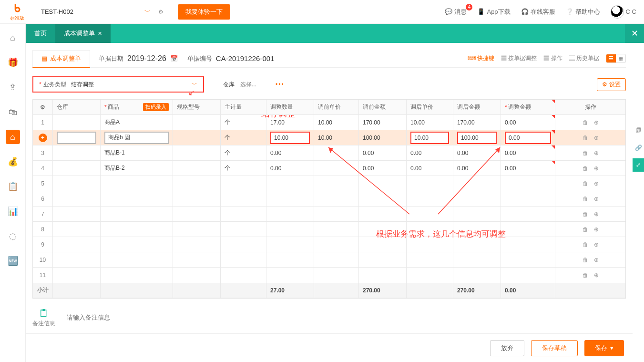 This screenshot has width=644, height=362. Describe the element at coordinates (499, 12) in the screenshot. I see `app-label: App下载` at that location.